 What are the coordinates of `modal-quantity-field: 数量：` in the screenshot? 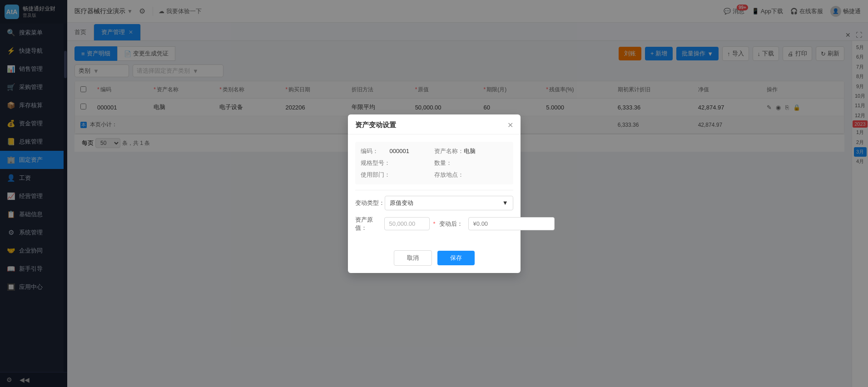 It's located at (471, 163).